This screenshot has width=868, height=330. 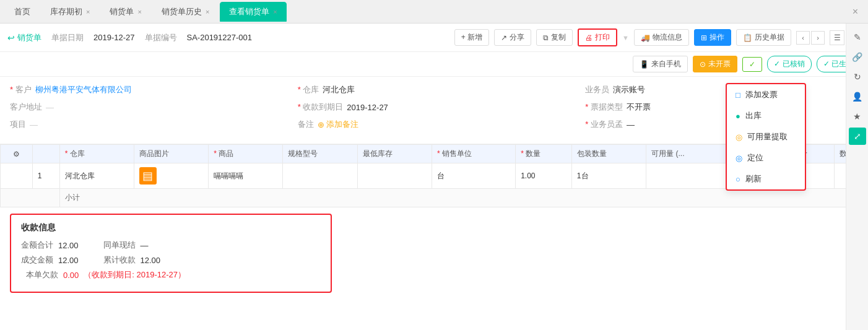 What do you see at coordinates (544, 176) in the screenshot?
I see `row-qty: 1.00` at bounding box center [544, 176].